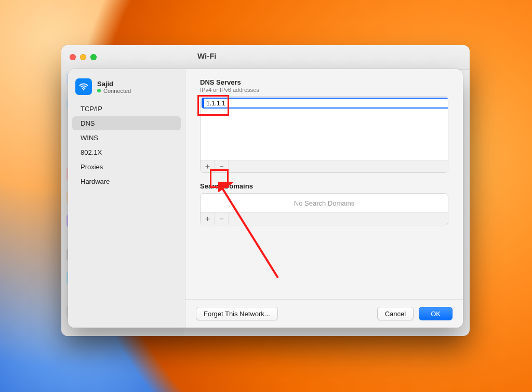  I want to click on dns-servers-title: DNS Servers, so click(324, 82).